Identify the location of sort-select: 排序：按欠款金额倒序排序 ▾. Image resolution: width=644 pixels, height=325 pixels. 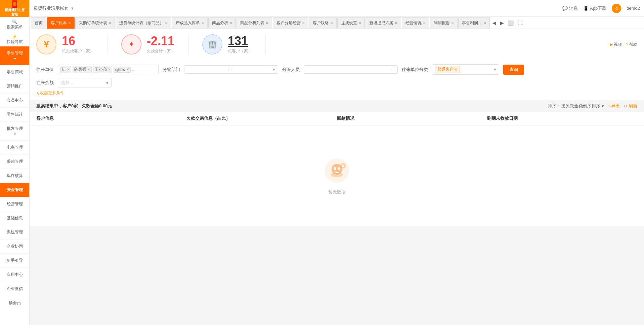
(576, 106).